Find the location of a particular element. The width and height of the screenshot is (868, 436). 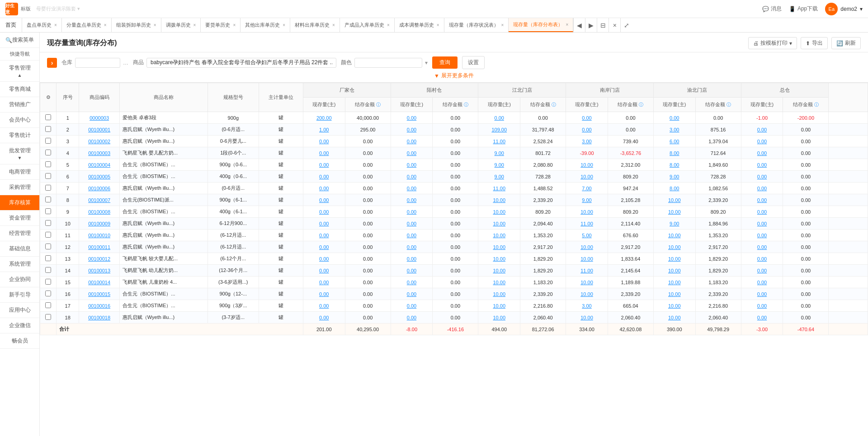

user-area: 刷新 Ea demo2 ▾ is located at coordinates (844, 9).